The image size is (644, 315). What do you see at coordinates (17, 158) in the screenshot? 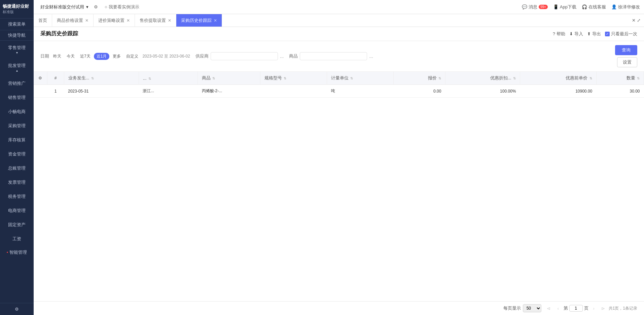
I see `sidebar: 畅捷通好业财 标准版 搜索菜单 快捷导航 零售管理 ▾ 批发管理 ▴ 营销推广 …` at bounding box center [17, 158].